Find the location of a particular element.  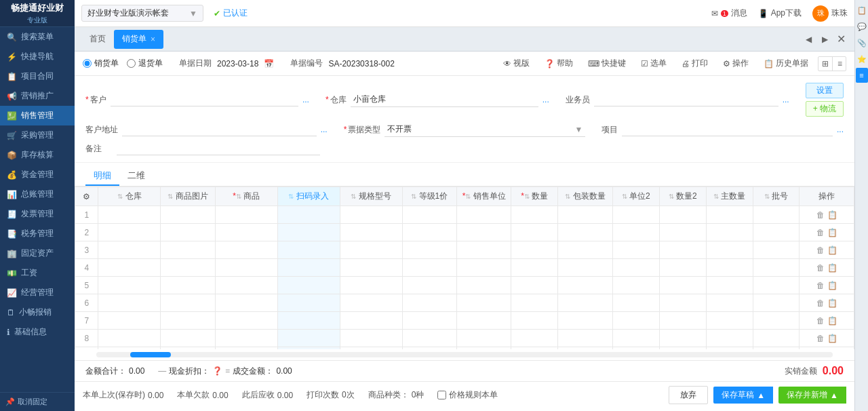

right-panel-icon-1: 📋 is located at coordinates (862, 10).